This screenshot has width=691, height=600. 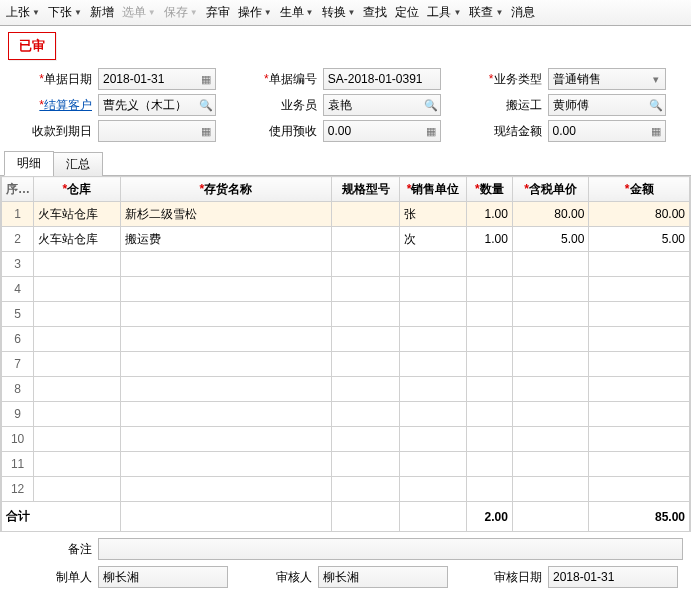 I want to click on table-row: 1火车站仓库新杉二级雪松张1.0080.0080.00, so click(x=346, y=214).